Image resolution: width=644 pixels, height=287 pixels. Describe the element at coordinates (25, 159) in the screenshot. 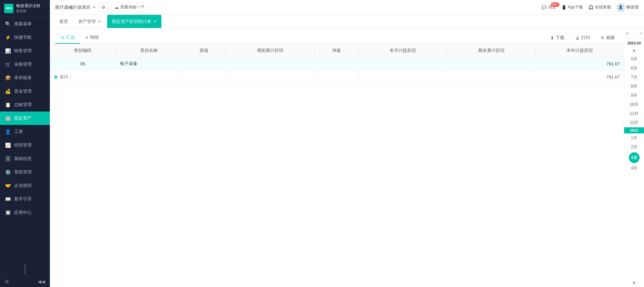

I see `sidebar-item-basicinfo: 🗄️ 基础信息` at that location.